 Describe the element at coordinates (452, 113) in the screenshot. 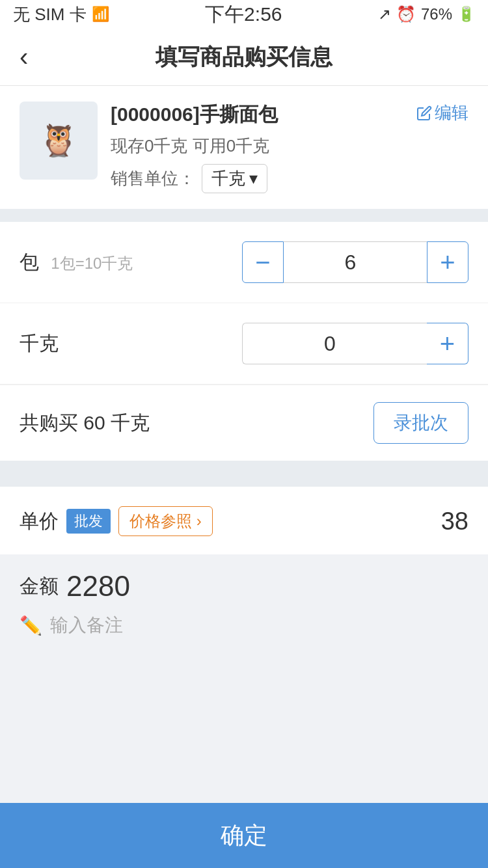

I see `edit-label: 编辑` at that location.